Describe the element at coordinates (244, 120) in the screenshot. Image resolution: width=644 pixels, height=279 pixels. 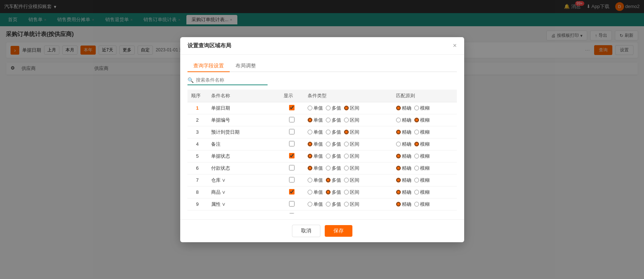
I see `cell-name: 单据编号` at that location.